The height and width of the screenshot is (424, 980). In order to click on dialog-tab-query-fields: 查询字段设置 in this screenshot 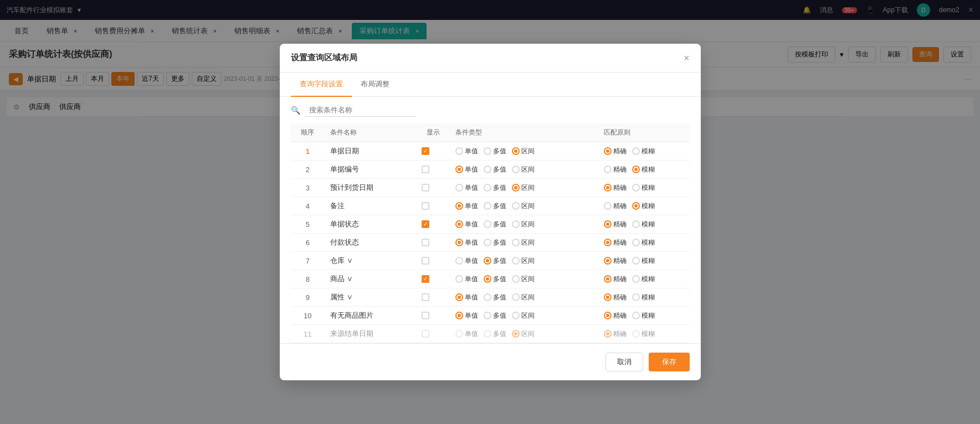, I will do `click(321, 85)`.